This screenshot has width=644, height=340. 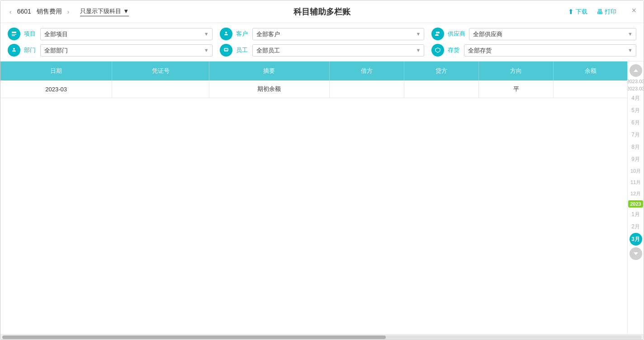 What do you see at coordinates (127, 51) in the screenshot?
I see `department-select: 全部部门` at bounding box center [127, 51].